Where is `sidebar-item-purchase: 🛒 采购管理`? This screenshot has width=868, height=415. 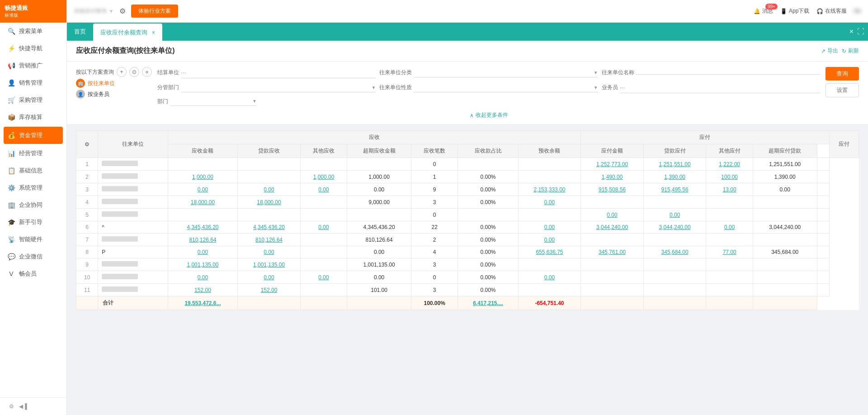 sidebar-item-purchase: 🛒 采购管理 is located at coordinates (33, 100).